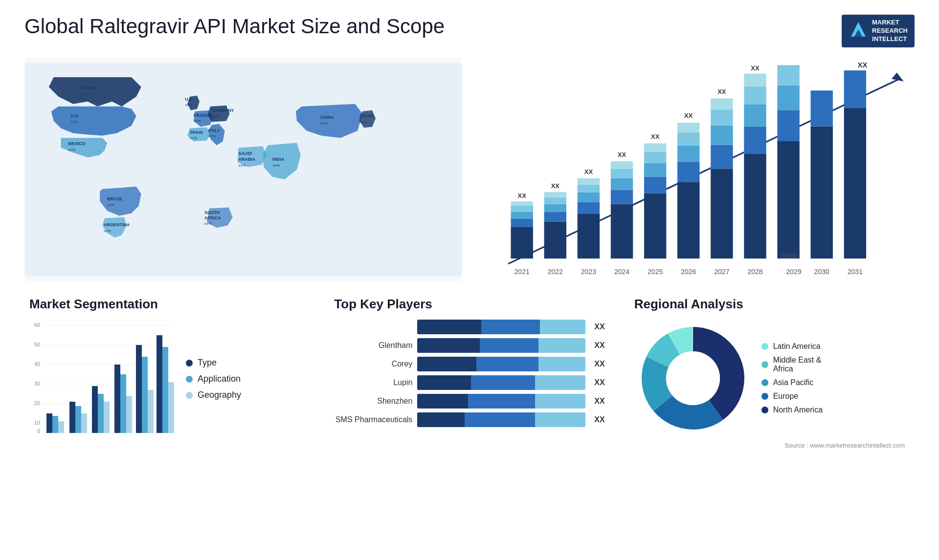 This screenshot has width=939, height=560. What do you see at coordinates (556, 272) in the screenshot?
I see `svg-text: 2022` at bounding box center [556, 272].